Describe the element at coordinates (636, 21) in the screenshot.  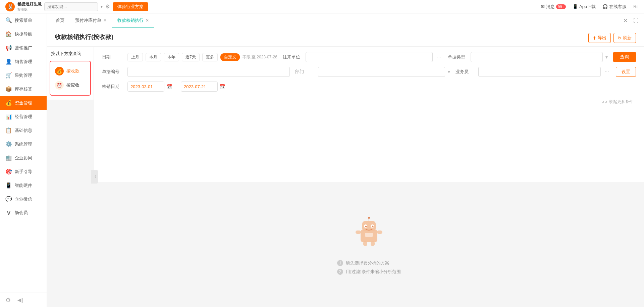
I see `maximize-btn: ⛶` at that location.